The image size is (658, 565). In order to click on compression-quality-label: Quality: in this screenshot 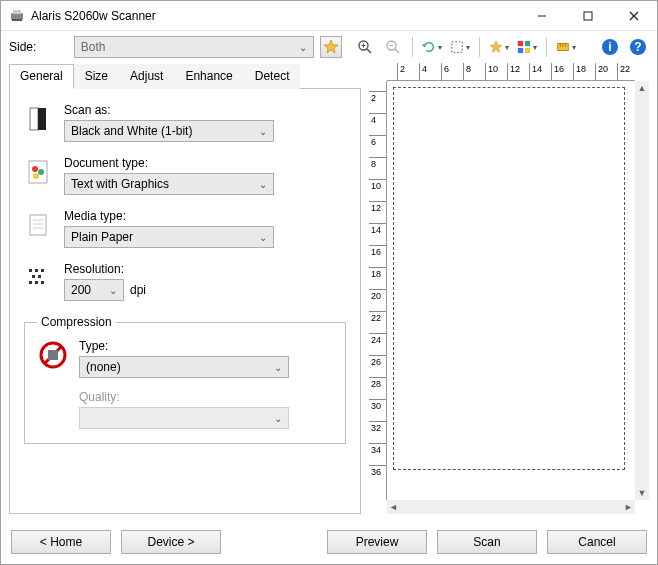, I will do `click(206, 397)`.